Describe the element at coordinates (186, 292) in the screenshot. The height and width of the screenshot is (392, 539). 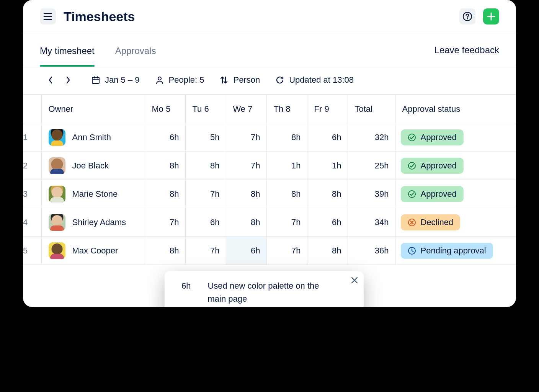
I see `popover-hours: 6h` at that location.